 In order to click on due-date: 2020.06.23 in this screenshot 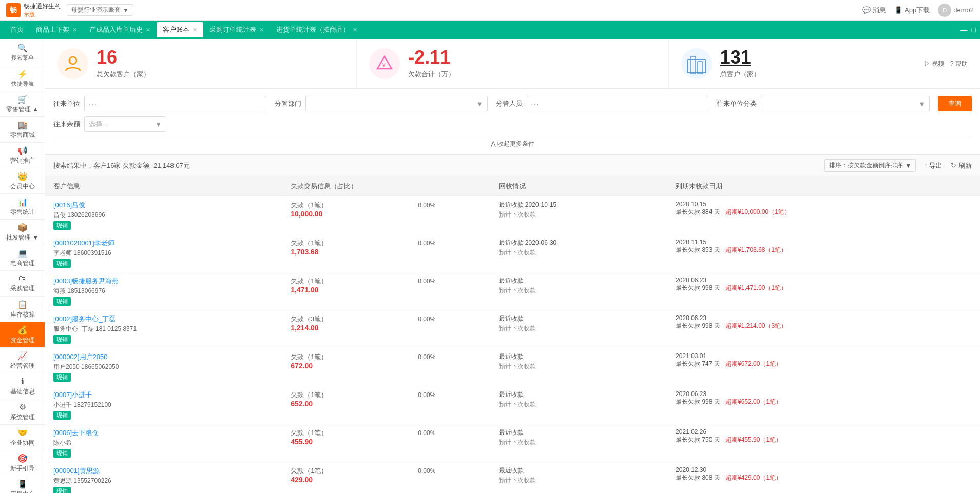, I will do `click(823, 280)`.